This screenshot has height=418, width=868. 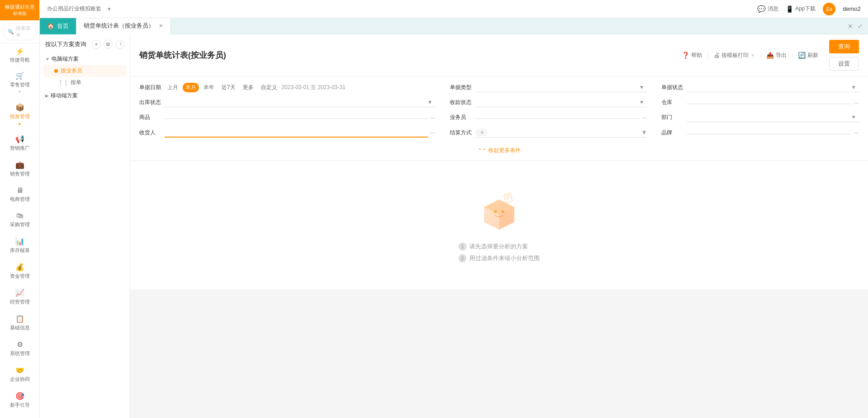 What do you see at coordinates (499, 252) in the screenshot?
I see `empty-tips: 1 请先选择要分析的方案 2 用过滤条件来缩小分析范围` at bounding box center [499, 252].